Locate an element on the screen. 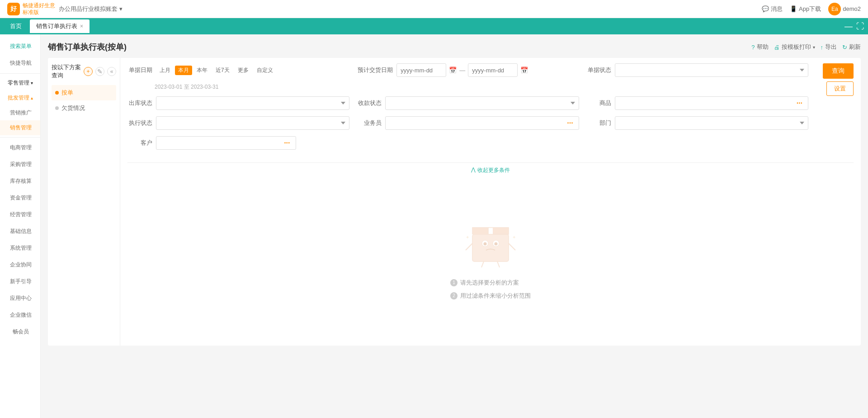 Image resolution: width=868 pixels, height=418 pixels. out-status-label: 出库状态 is located at coordinates (140, 103).